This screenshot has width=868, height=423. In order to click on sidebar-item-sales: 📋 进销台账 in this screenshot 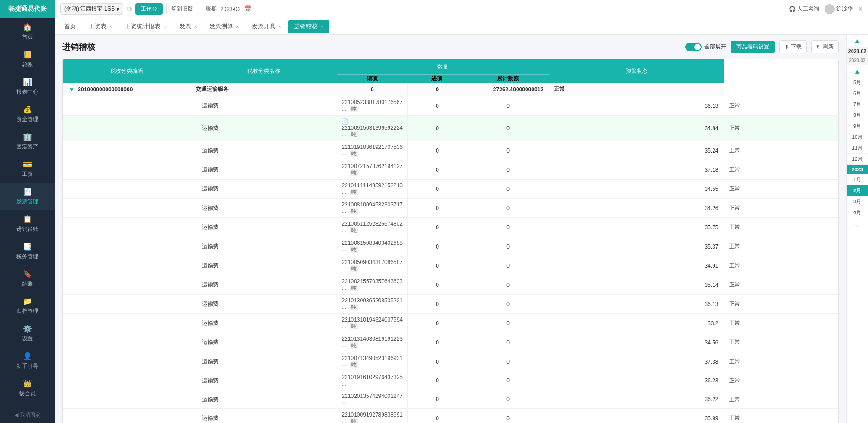, I will do `click(27, 224)`.